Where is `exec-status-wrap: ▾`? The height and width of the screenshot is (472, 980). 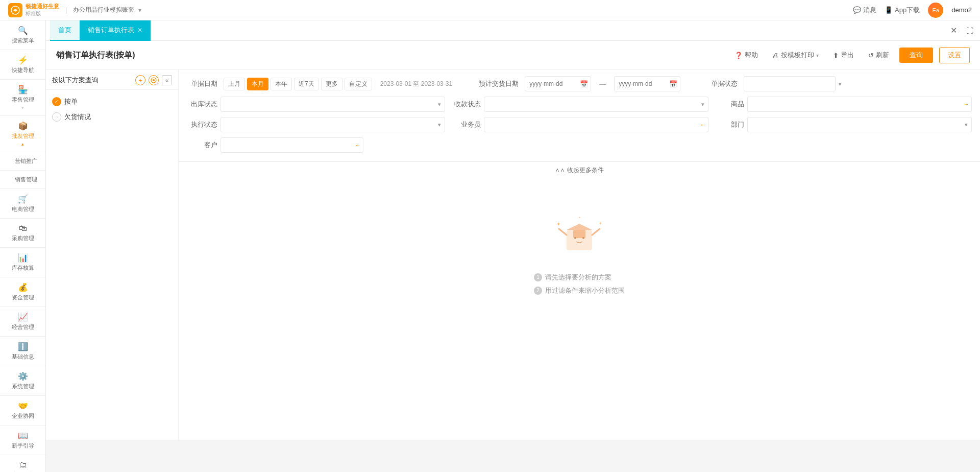 exec-status-wrap: ▾ is located at coordinates (333, 125).